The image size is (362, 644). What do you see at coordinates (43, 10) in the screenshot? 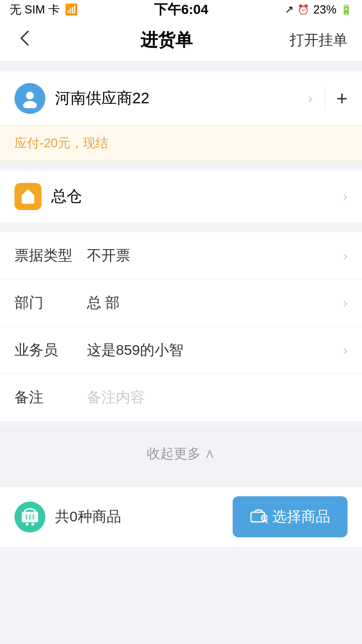
I see `status-left: 无 SIM 卡 📶` at bounding box center [43, 10].